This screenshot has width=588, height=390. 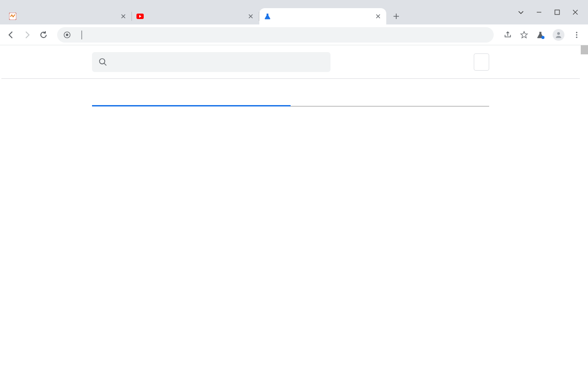 I want to click on bookmark-icon, so click(x=524, y=35).